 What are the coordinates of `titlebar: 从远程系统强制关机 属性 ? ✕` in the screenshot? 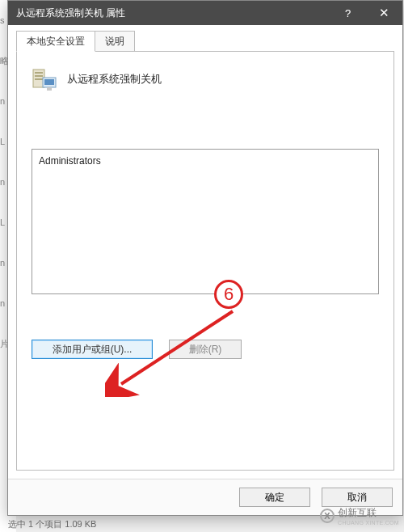 It's located at (205, 13).